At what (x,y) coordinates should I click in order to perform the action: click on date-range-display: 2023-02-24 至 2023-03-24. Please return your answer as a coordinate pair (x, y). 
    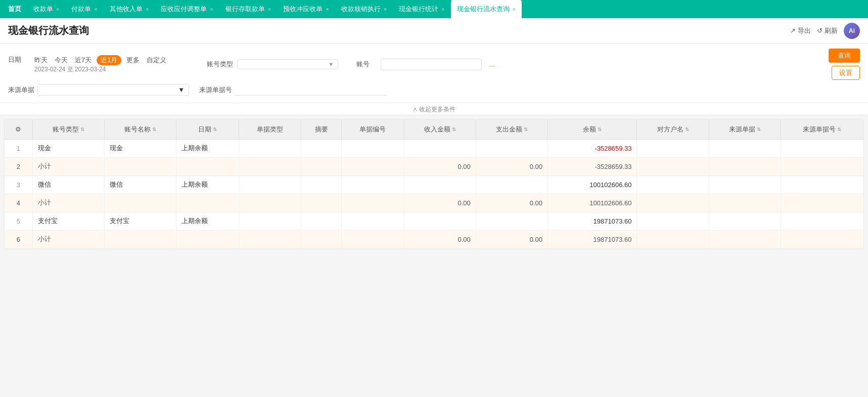
    Looking at the image, I should click on (101, 70).